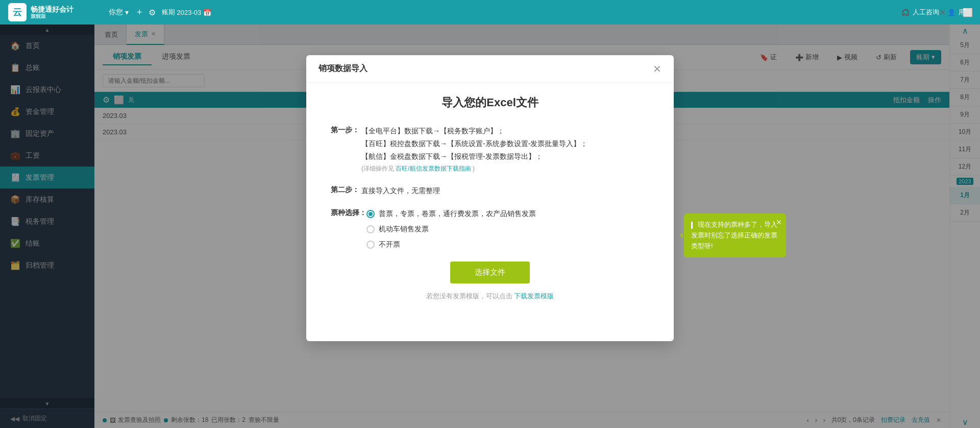 Image resolution: width=980 pixels, height=428 pixels. What do you see at coordinates (127, 12) in the screenshot?
I see `company-dropdown-icon: ▾` at bounding box center [127, 12].